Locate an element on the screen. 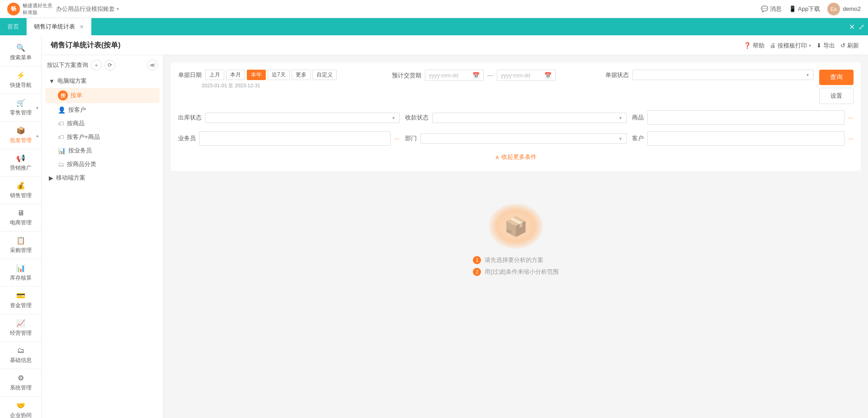  refresh-btn: ↺ 刷新 is located at coordinates (850, 46).